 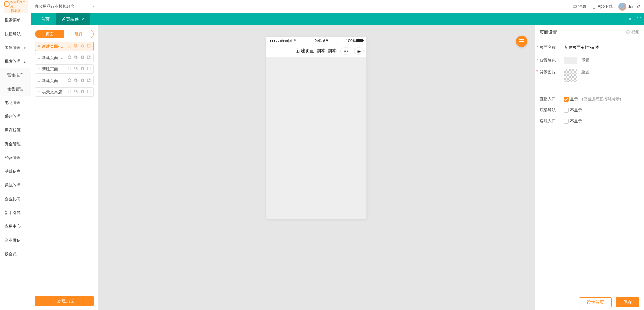 I want to click on phone-status-bar: chanjet 9:41 AM 100%, so click(x=316, y=41).